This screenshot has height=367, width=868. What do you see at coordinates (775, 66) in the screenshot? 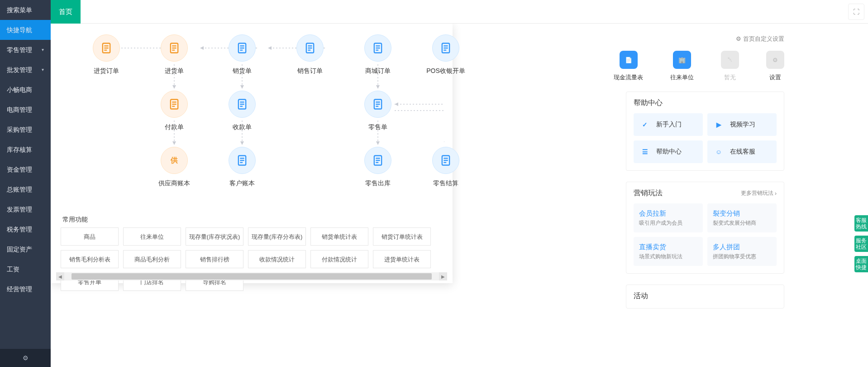
I see `quick-action-settings: ⚙设置` at bounding box center [775, 66].